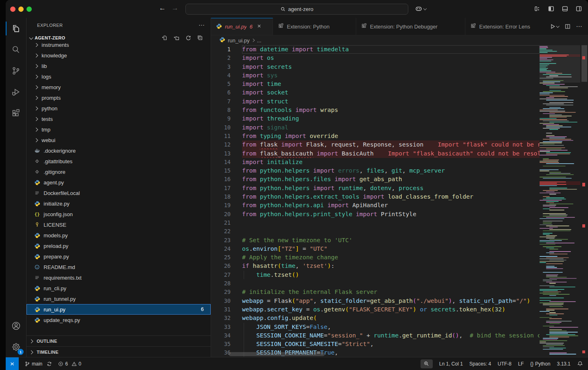 This screenshot has height=370, width=588. I want to click on file-item-agent.py: agent.py, so click(119, 182).